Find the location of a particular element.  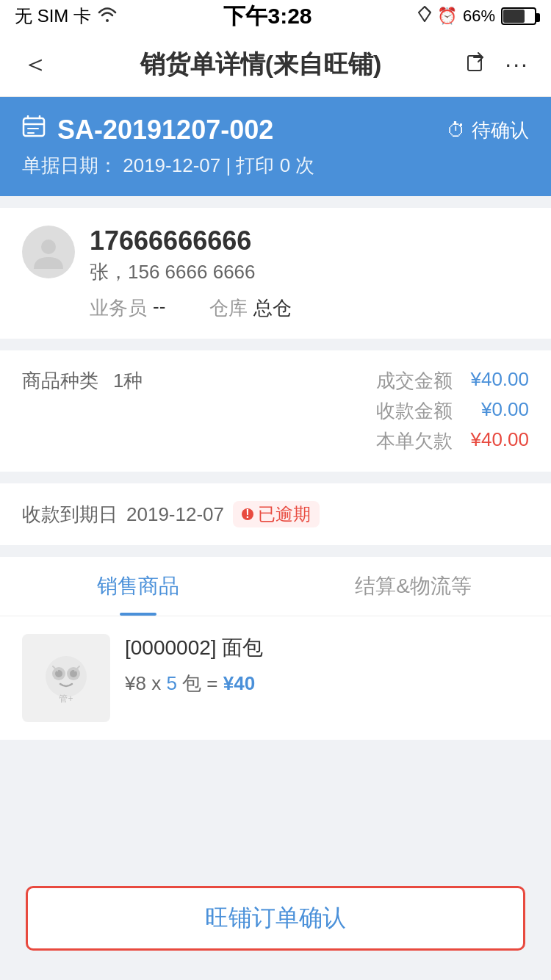

location-icon is located at coordinates (425, 16).